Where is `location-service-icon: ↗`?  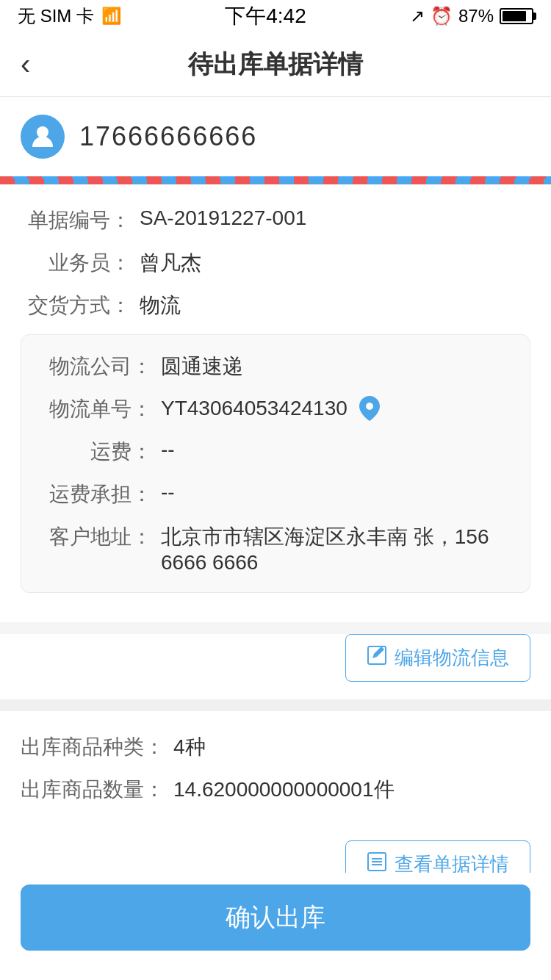
location-service-icon: ↗ is located at coordinates (417, 16).